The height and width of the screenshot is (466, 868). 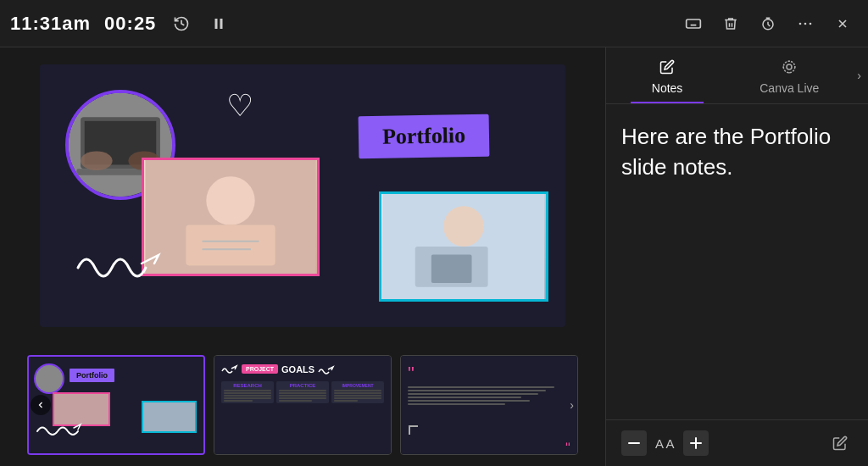 What do you see at coordinates (51, 24) in the screenshot?
I see `current-time: 11:31am` at bounding box center [51, 24].